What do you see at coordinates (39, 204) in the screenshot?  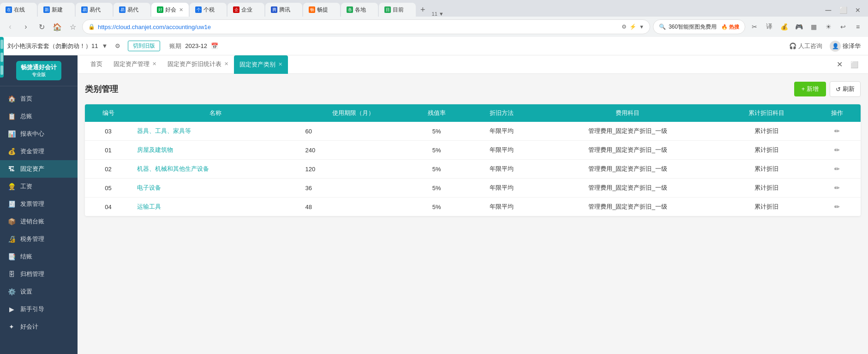 I see `sidebar-item-invoice: 🧾 发票管理` at bounding box center [39, 204].